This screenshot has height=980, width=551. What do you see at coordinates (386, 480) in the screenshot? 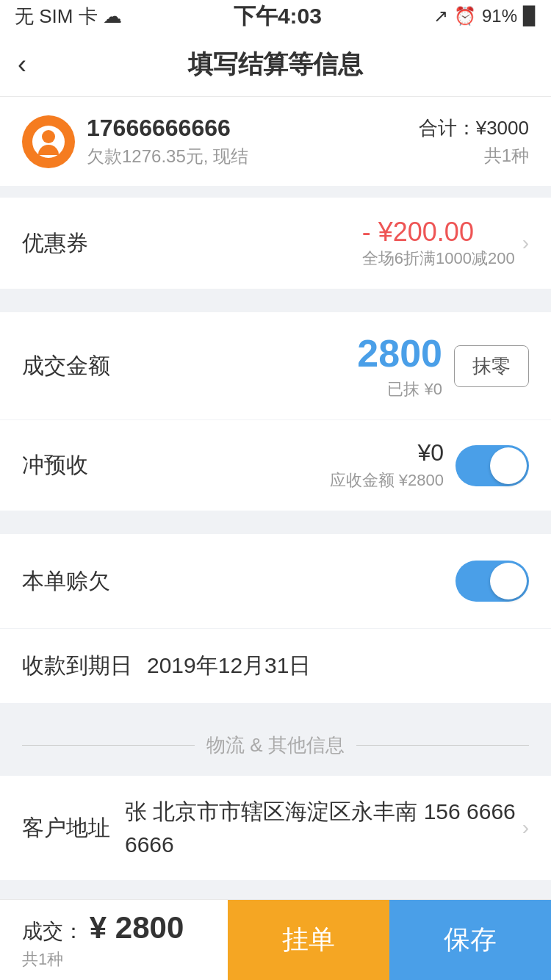
I see `prepay-sub: 应收金额 ¥2800` at bounding box center [386, 480].